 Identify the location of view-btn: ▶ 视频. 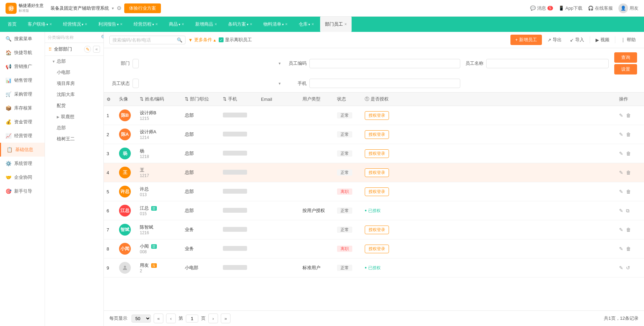
(602, 40).